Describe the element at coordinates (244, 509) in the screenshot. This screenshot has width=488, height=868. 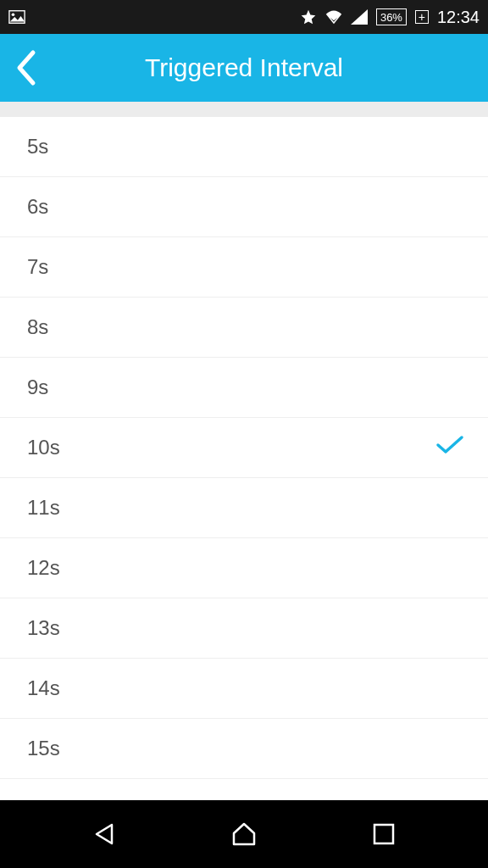
I see `list-item: 11s` at that location.